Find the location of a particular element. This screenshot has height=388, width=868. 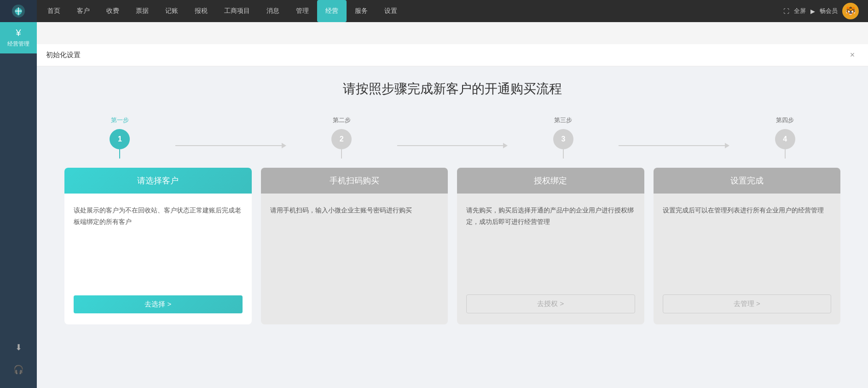

member-label: 畅会员 is located at coordinates (828, 11).